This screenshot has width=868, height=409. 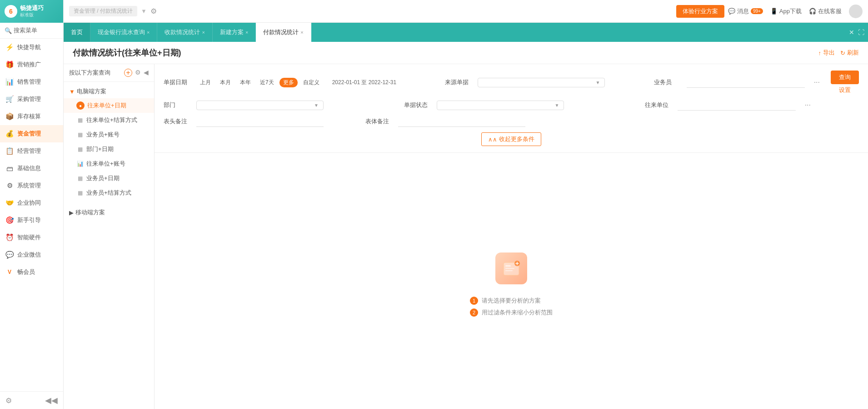 I want to click on close-all-tabs-btn: ✕, so click(x=852, y=32).